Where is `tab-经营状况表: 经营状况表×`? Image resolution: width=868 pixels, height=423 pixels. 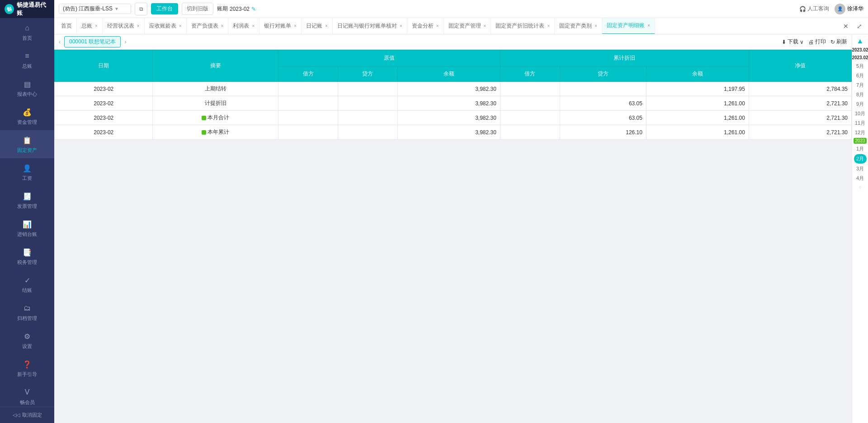 tab-经营状况表: 经营状况表× is located at coordinates (124, 26).